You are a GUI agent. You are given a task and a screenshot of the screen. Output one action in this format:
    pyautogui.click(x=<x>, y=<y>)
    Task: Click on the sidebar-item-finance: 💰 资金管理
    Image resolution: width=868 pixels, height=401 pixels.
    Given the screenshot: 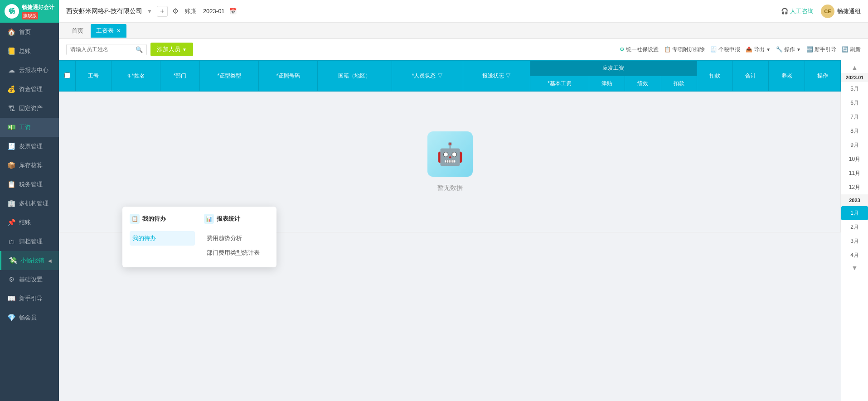 What is the action you would take?
    pyautogui.click(x=29, y=89)
    